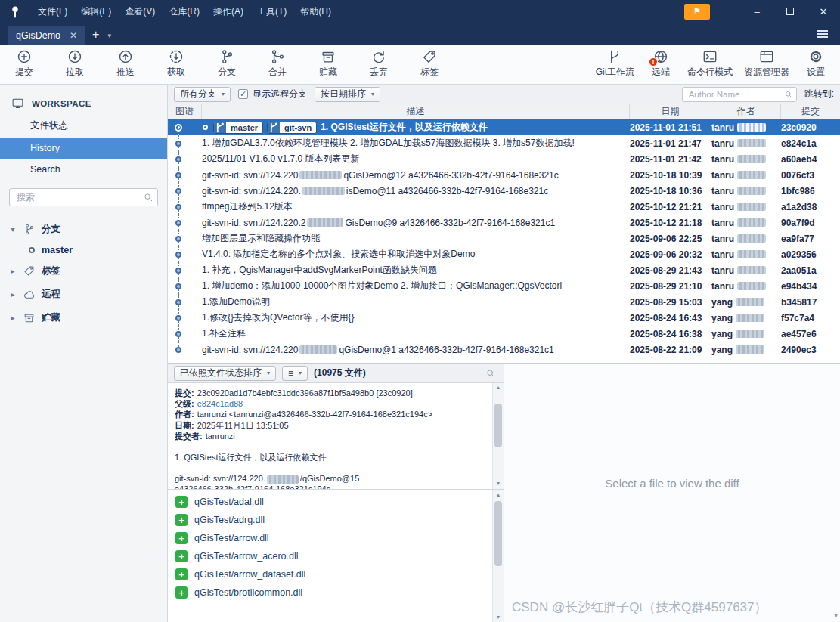 This screenshot has height=622, width=840. What do you see at coordinates (823, 38) in the screenshot?
I see `hamburger-menu-icon` at bounding box center [823, 38].